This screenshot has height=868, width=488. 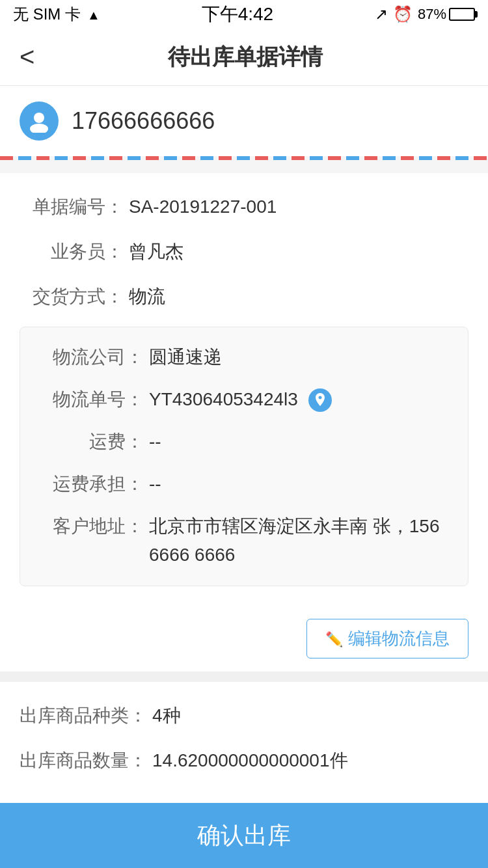 What do you see at coordinates (388, 639) in the screenshot?
I see `edit-logistics-button: 编辑物流信息` at bounding box center [388, 639].